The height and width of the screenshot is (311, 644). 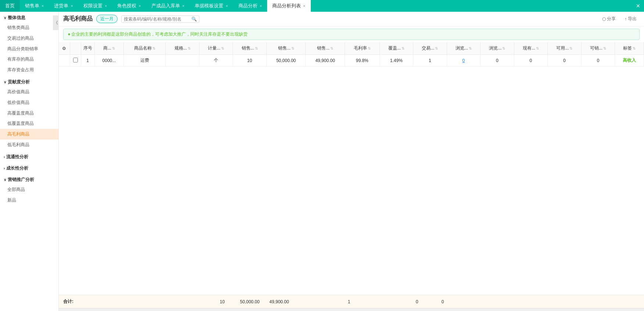 I want to click on sidebar-group: ›流通性分析, so click(x=29, y=156).